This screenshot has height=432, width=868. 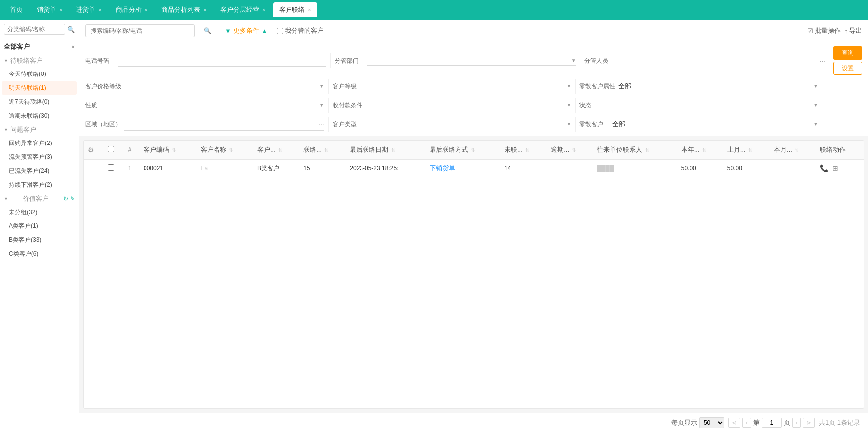 I want to click on table-header-checkbox, so click(x=111, y=150).